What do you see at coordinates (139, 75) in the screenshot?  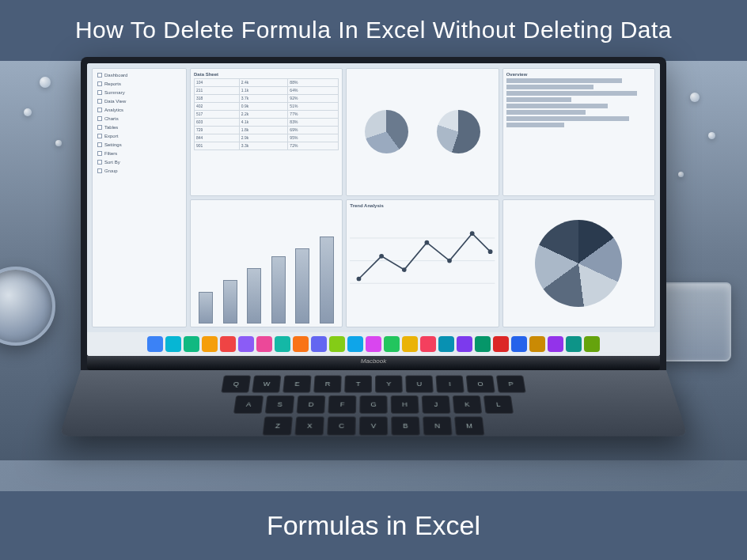 I see `sidebar-item: Dashboard` at bounding box center [139, 75].